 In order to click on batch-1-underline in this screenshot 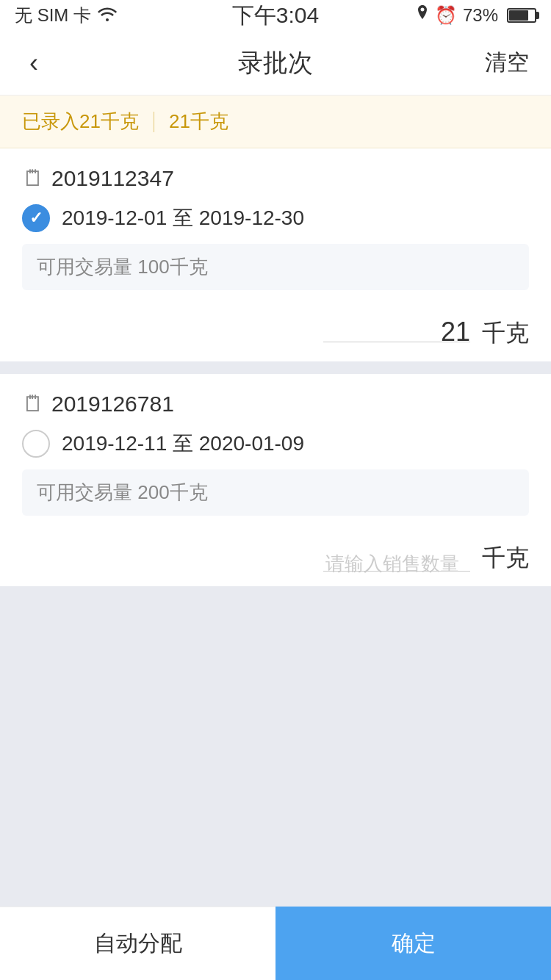, I will do `click(397, 342)`.